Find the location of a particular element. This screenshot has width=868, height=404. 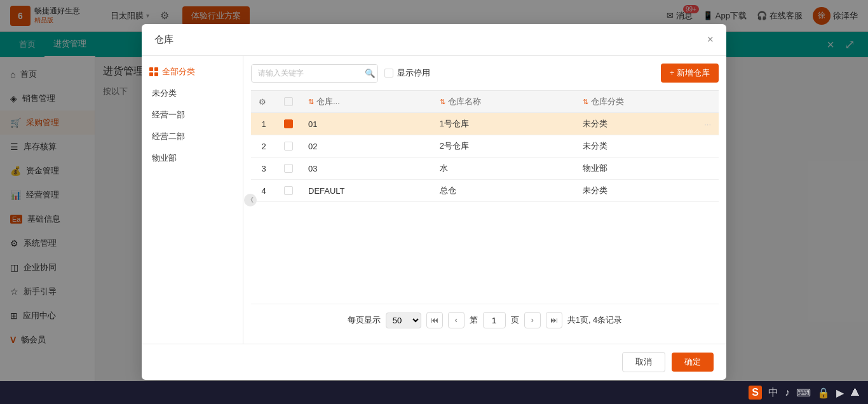

table-gear-icon: ⚙ is located at coordinates (262, 102).